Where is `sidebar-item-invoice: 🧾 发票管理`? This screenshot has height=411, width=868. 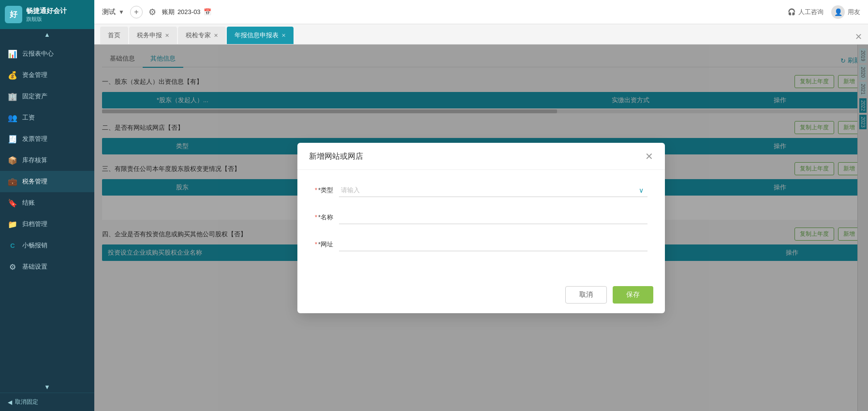 sidebar-item-invoice: 🧾 发票管理 is located at coordinates (47, 139).